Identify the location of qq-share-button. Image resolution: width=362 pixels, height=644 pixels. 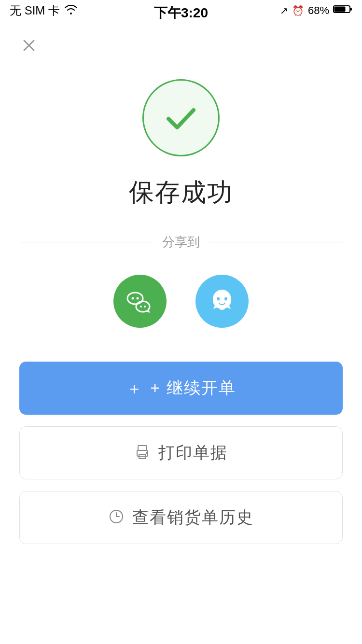
(222, 301).